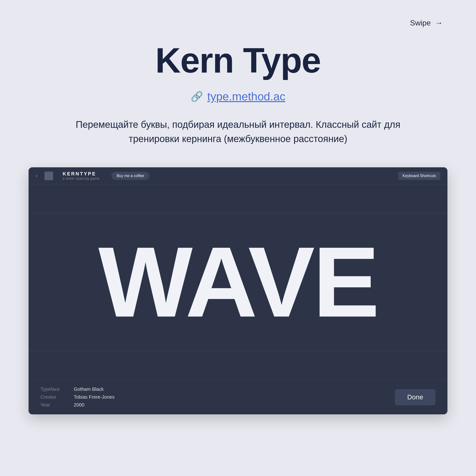 The width and height of the screenshot is (476, 476). What do you see at coordinates (238, 282) in the screenshot?
I see `wave-display-text: WAVE` at bounding box center [238, 282].